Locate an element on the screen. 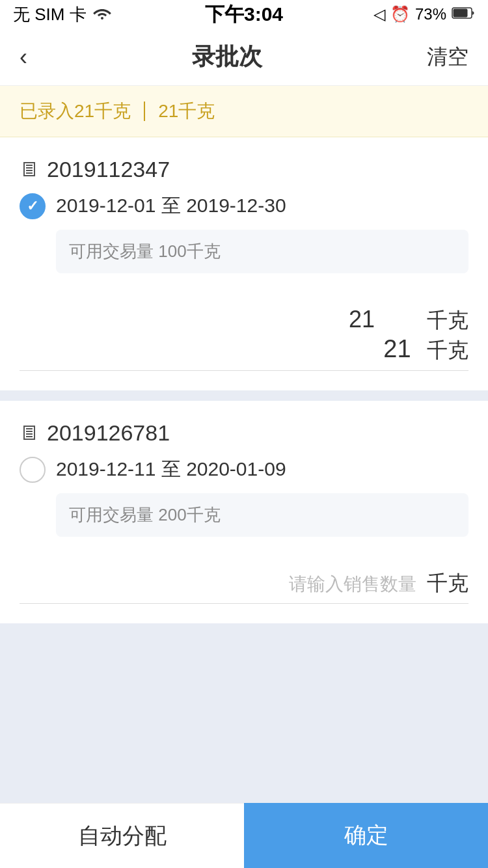 This screenshot has width=488, height=868. info-banner: 已录入21千克 21千克 is located at coordinates (244, 112).